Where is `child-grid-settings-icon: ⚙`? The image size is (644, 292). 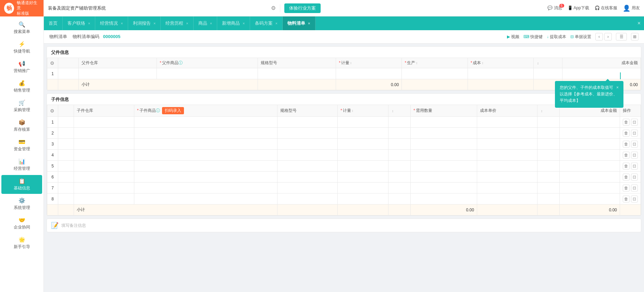
child-grid-settings-icon: ⚙ is located at coordinates (52, 111).